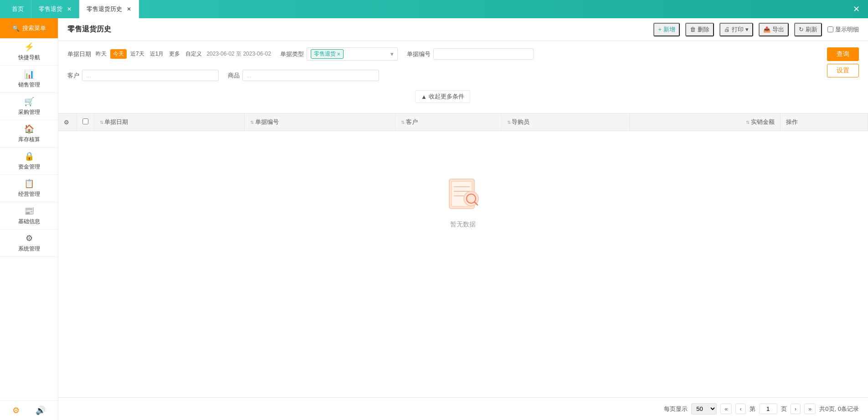  I want to click on goods-filter: 商品, so click(303, 76).